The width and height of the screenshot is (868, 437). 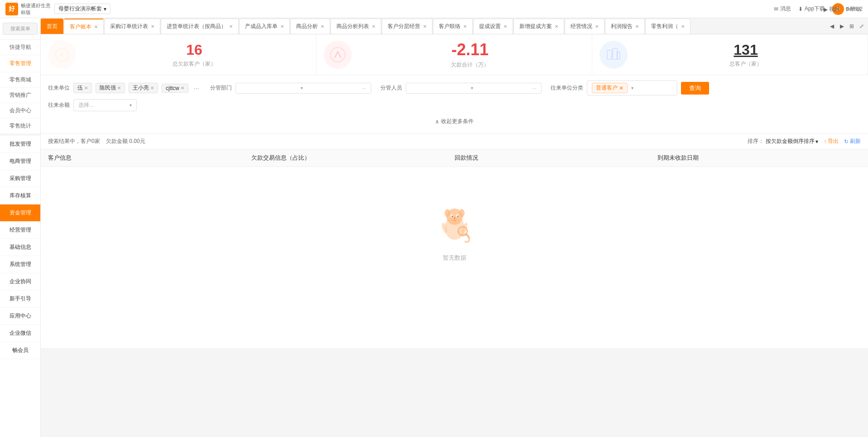 I want to click on tab-promotion-settings: 提成设置 ✕, so click(x=493, y=26).